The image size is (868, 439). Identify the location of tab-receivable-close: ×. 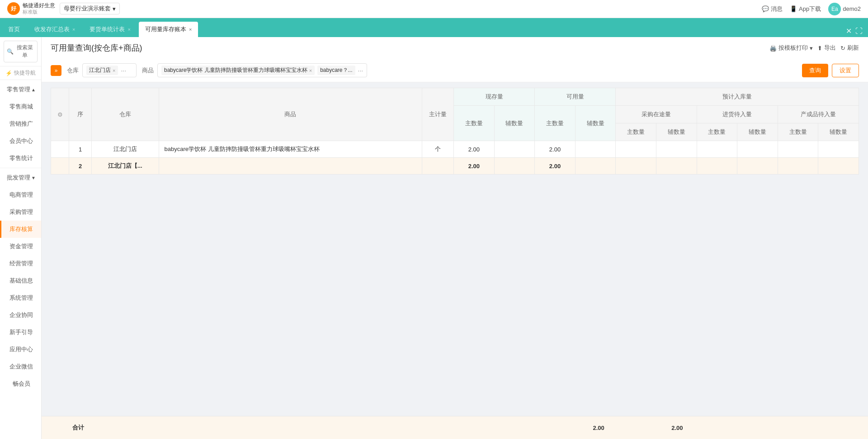
(74, 29).